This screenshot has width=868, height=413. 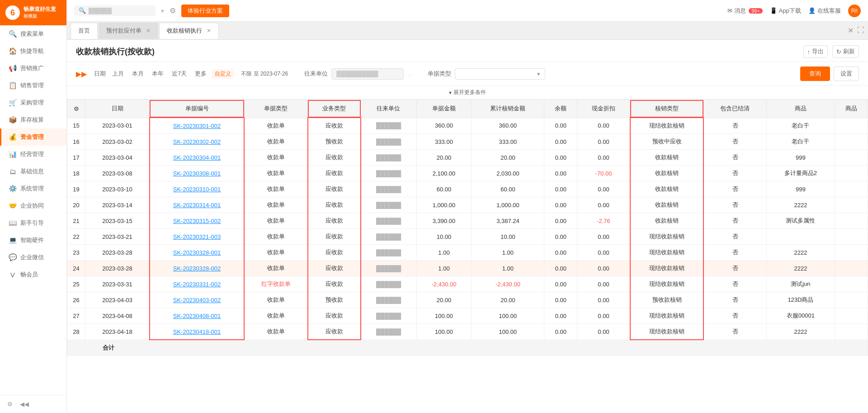 What do you see at coordinates (815, 74) in the screenshot?
I see `query-button: 查询` at bounding box center [815, 74].